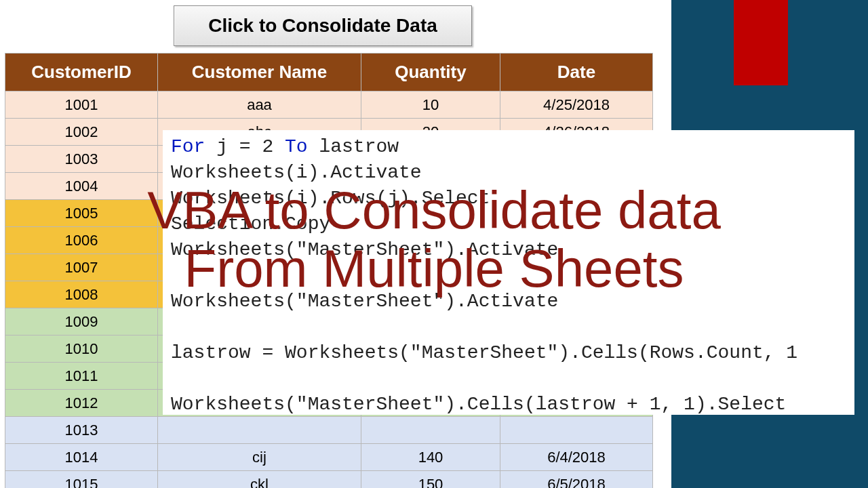 The height and width of the screenshot is (488, 868). I want to click on cell-name: aaa, so click(260, 105).